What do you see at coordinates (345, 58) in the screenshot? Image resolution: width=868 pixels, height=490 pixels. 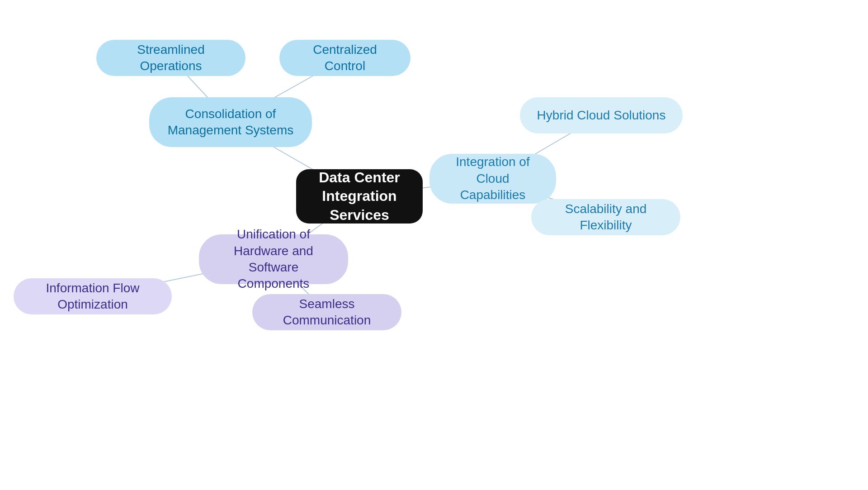 I see `centralized-label: Centralized Control` at bounding box center [345, 58].